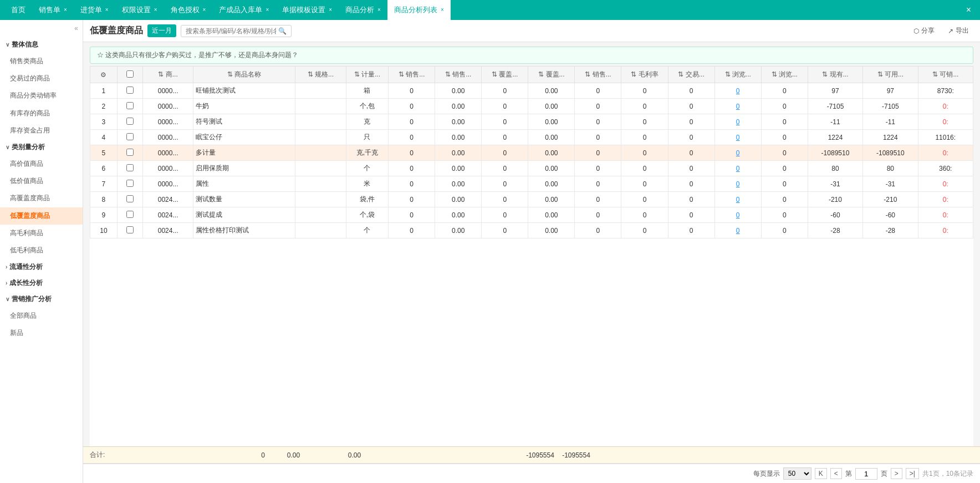 The image size is (980, 483). What do you see at coordinates (244, 75) in the screenshot?
I see `col-name: ⇅ 商品名称` at bounding box center [244, 75].